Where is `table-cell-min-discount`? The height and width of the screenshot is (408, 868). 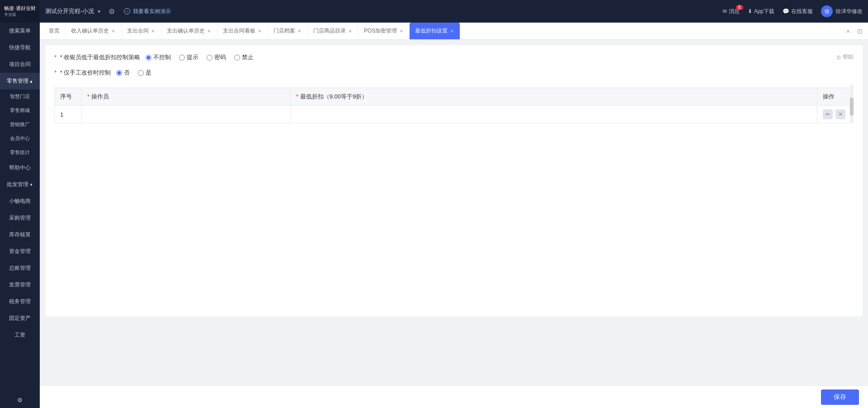 table-cell-min-discount is located at coordinates (554, 115).